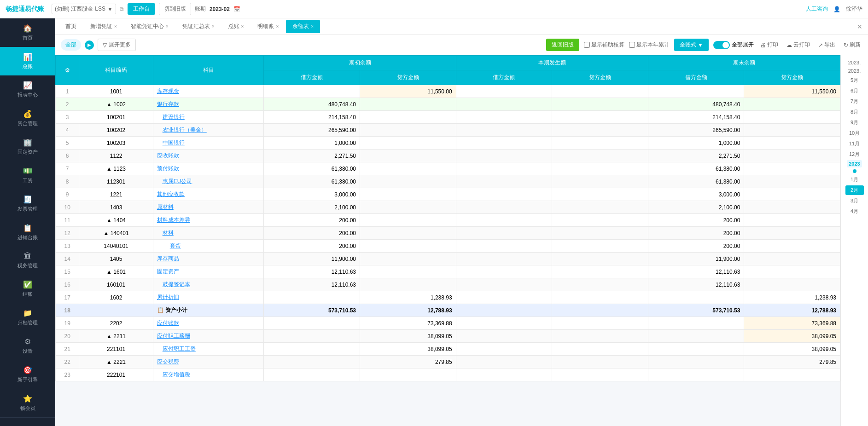  I want to click on month-1: 1月, so click(855, 179).